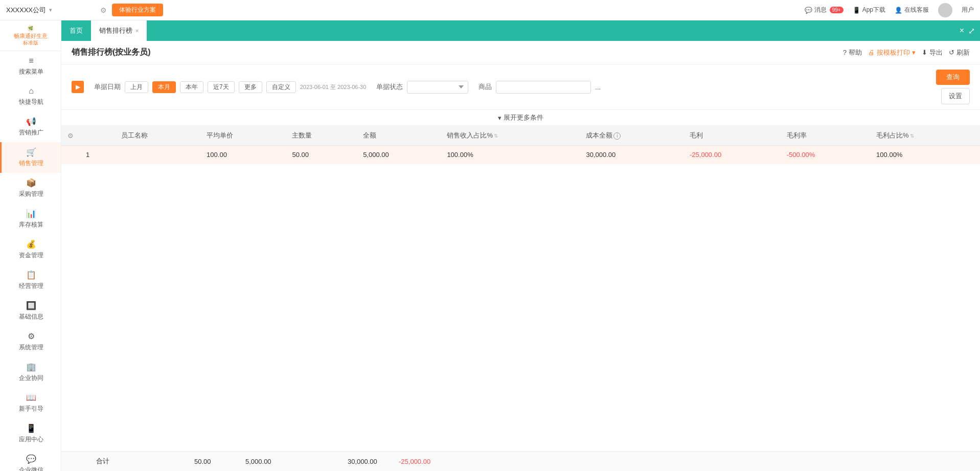 The width and height of the screenshot is (980, 471). Describe the element at coordinates (31, 342) in the screenshot. I see `sidebar-item-system: ⚙ 系统管理` at that location.